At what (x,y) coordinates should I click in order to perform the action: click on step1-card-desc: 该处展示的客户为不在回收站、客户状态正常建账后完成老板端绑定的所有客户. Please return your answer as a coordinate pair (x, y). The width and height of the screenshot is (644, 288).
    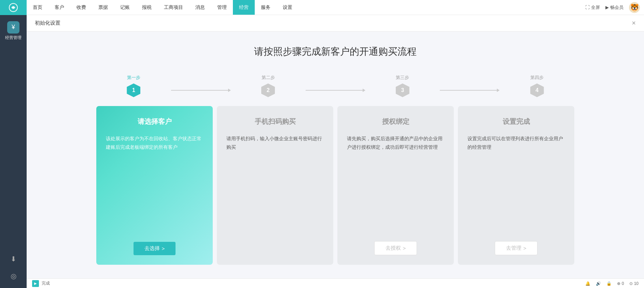
    Looking at the image, I should click on (154, 185).